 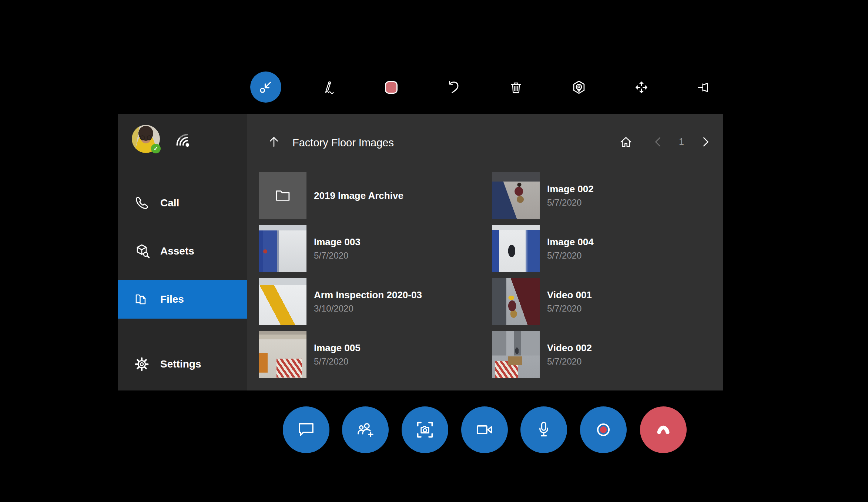 What do you see at coordinates (359, 196) in the screenshot?
I see `file-meta: 2019 Image Archive` at bounding box center [359, 196].